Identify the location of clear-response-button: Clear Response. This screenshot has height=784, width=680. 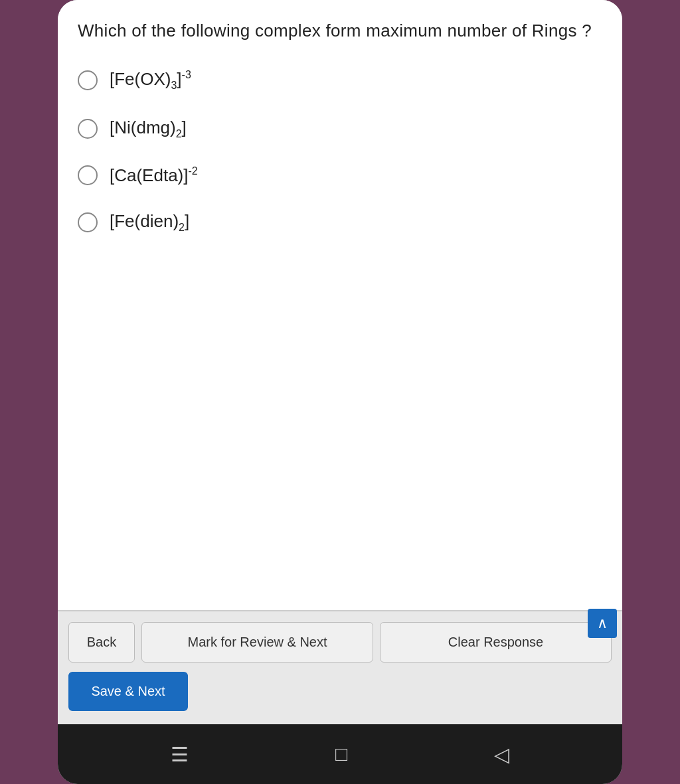
(495, 643).